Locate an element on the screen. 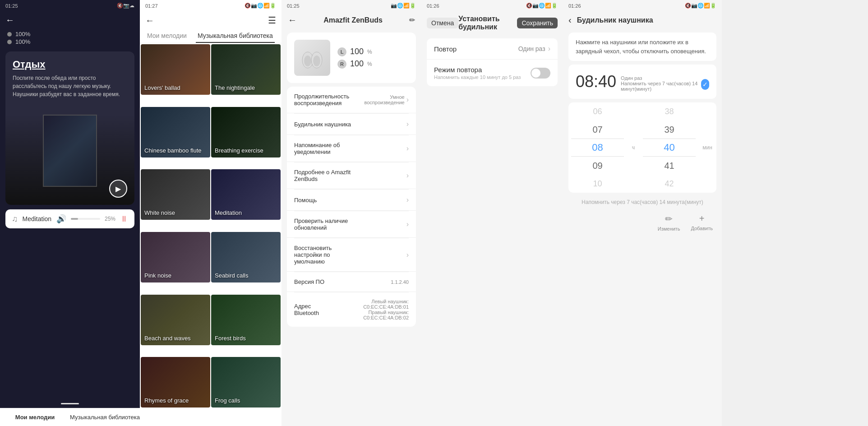 Image resolution: width=868 pixels, height=426 pixels. min-42: 42 is located at coordinates (669, 184).